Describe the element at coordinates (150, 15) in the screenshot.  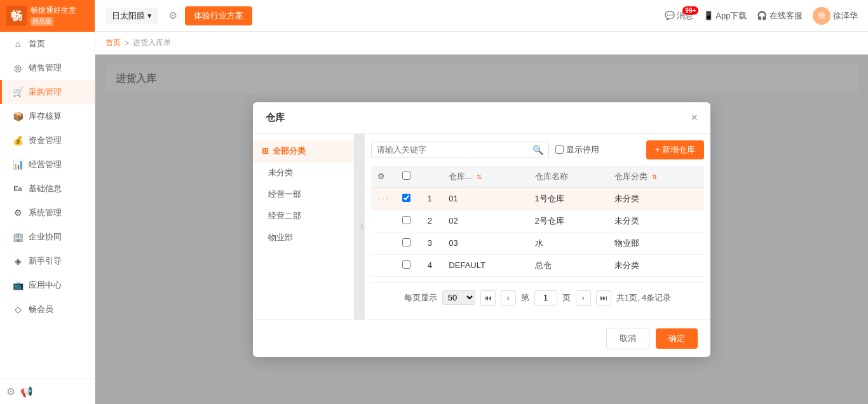
I see `dropdown-icon: ▾` at that location.